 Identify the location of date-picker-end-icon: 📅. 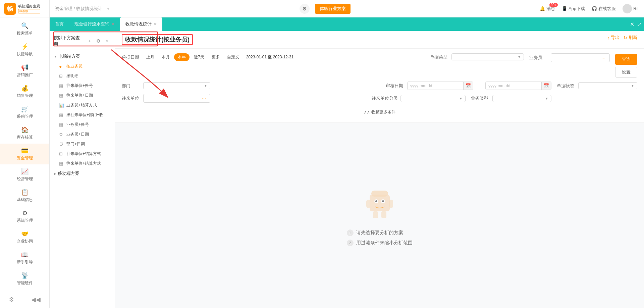
(546, 86).